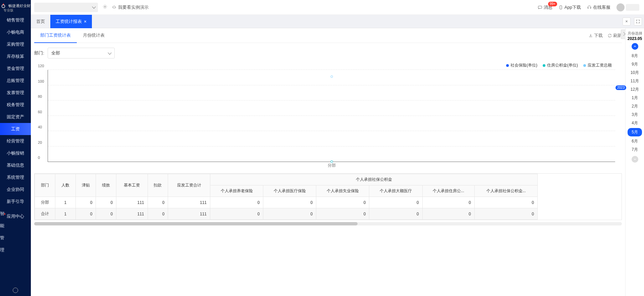 The width and height of the screenshot is (644, 296). Describe the element at coordinates (635, 81) in the screenshot. I see `month-option: 11月` at that location.